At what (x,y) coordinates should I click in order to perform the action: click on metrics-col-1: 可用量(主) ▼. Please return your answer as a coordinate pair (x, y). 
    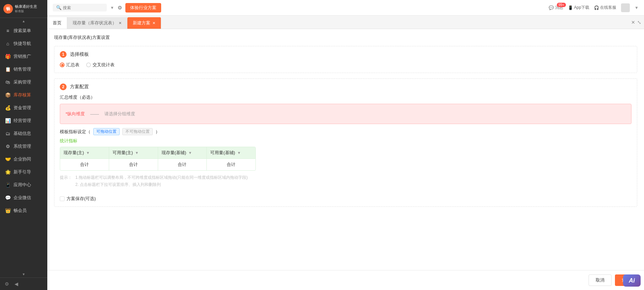
    Looking at the image, I should click on (134, 153).